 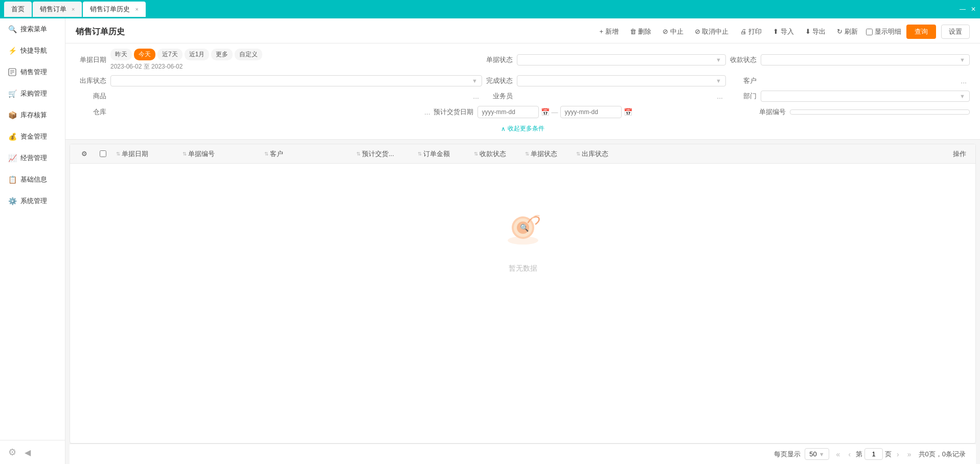 I want to click on warehouse-input, so click(x=265, y=112).